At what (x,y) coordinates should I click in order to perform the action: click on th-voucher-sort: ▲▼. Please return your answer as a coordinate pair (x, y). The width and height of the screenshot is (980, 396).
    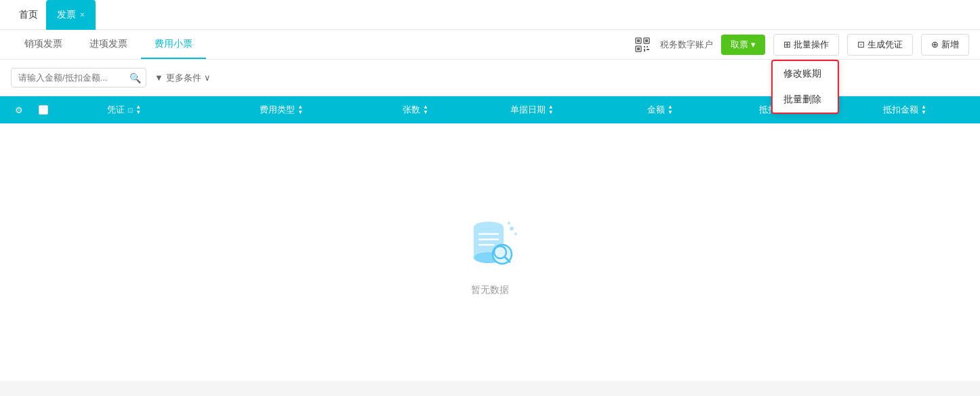
    Looking at the image, I should click on (138, 110).